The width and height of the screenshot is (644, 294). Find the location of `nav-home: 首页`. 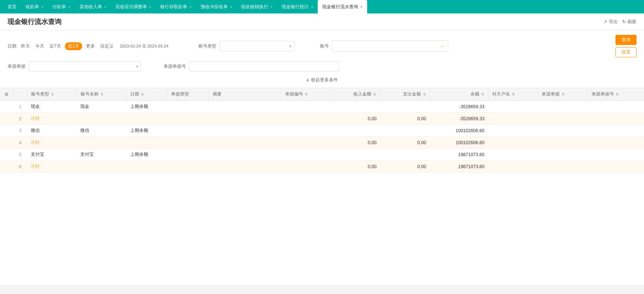

nav-home: 首页 is located at coordinates (12, 7).